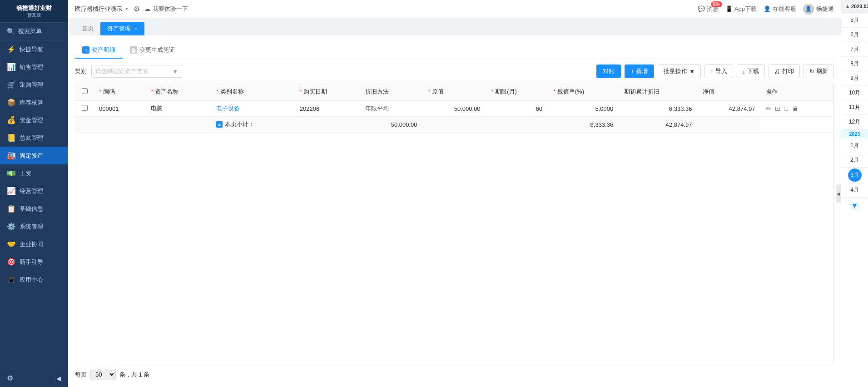 The image size is (868, 387). Describe the element at coordinates (34, 280) in the screenshot. I see `sidebar-item-app-center: 📱 应用中心` at that location.